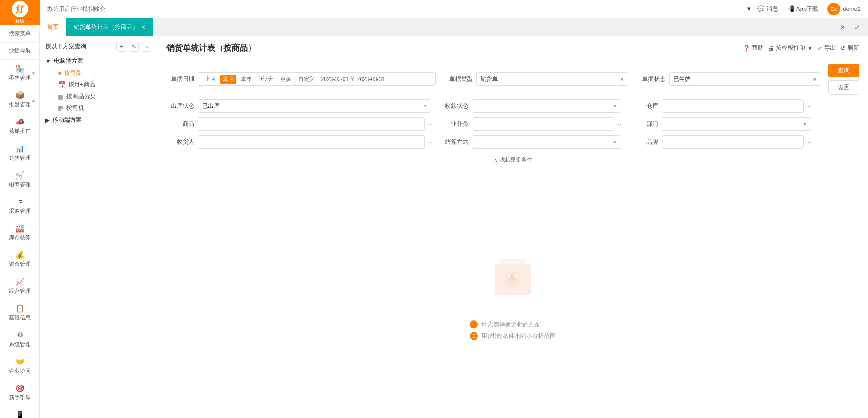  What do you see at coordinates (20, 131) in the screenshot?
I see `sidebar-item-label: 营销推广` at bounding box center [20, 131].